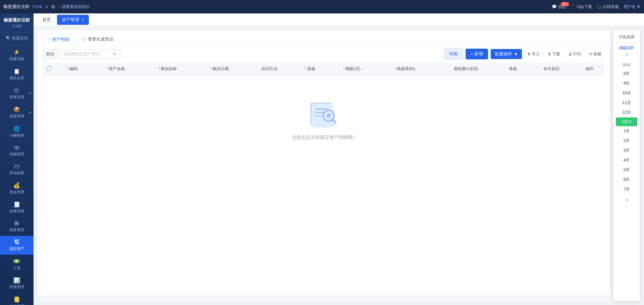  Describe the element at coordinates (516, 54) in the screenshot. I see `batch-dropdown-icon: ▼` at that location.